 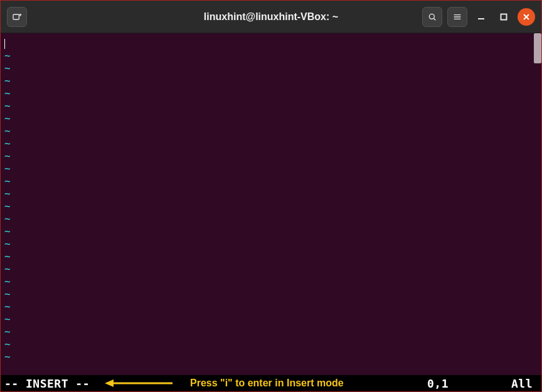 I want to click on titlebar-right, so click(x=479, y=17).